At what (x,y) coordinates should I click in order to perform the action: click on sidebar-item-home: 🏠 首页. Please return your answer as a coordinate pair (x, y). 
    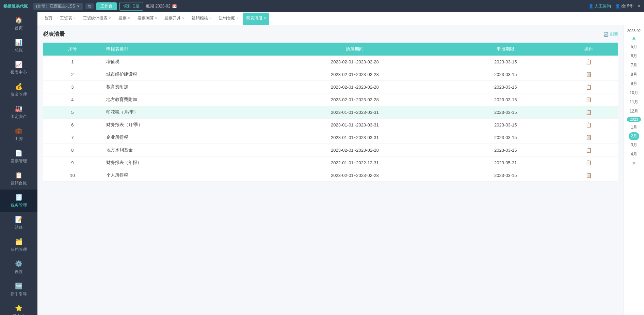
    Looking at the image, I should click on (19, 23).